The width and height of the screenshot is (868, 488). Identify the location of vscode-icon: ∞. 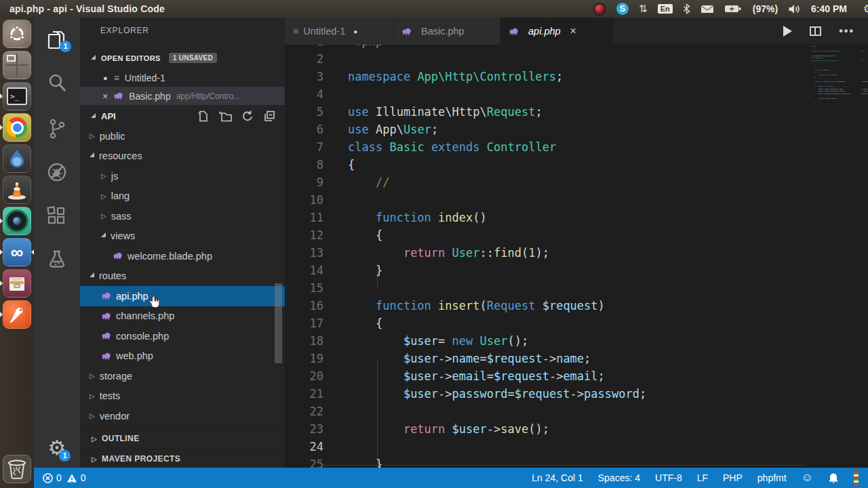
(17, 252).